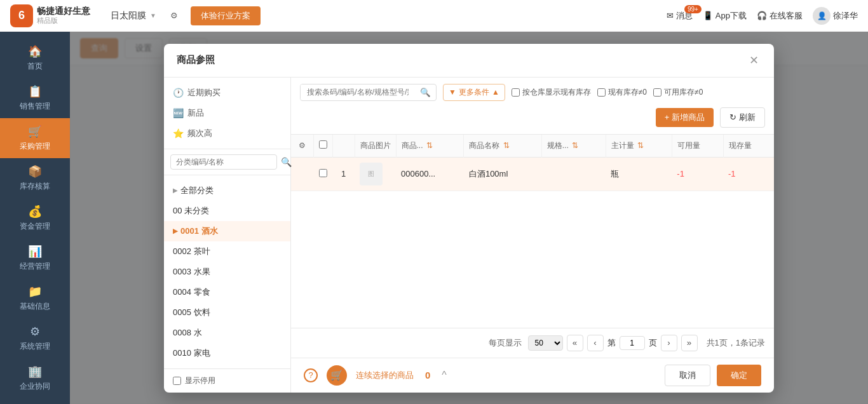 The width and height of the screenshot is (868, 404). What do you see at coordinates (35, 372) in the screenshot?
I see `enterprise-icon: 🏢` at bounding box center [35, 372].